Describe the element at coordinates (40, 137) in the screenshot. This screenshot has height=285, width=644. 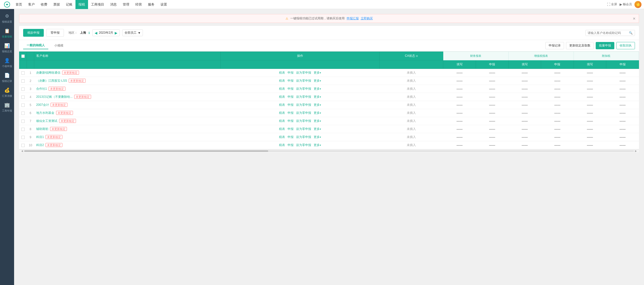
I see `customer-name-link-8: 科目1` at that location.